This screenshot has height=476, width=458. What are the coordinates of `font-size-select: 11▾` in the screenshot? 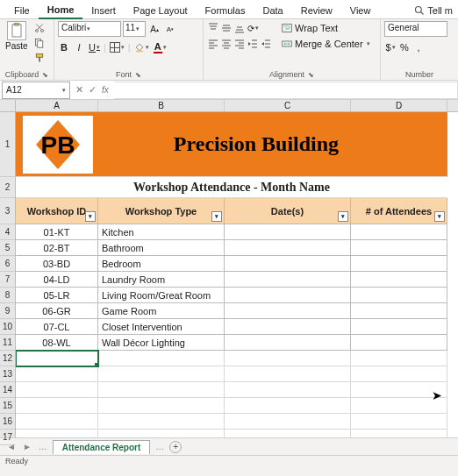 It's located at (134, 29).